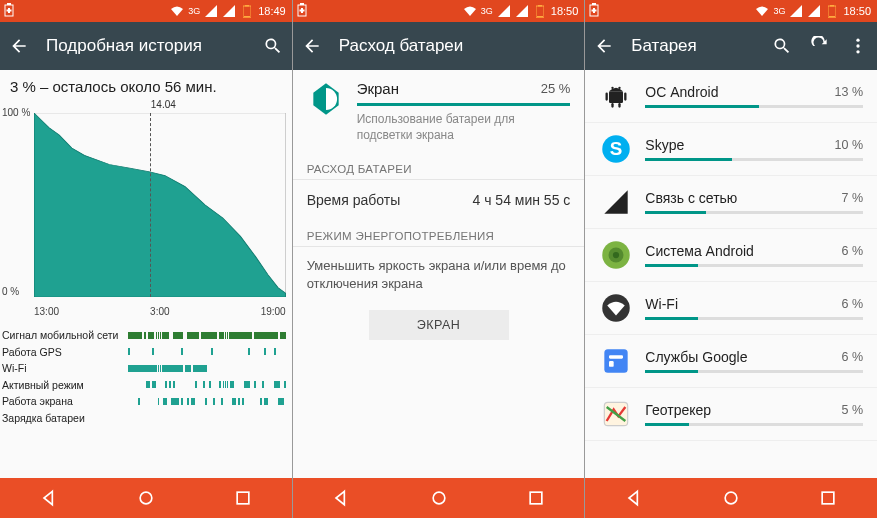  Describe the element at coordinates (160, 312) in the screenshot. I see `x-tick: 3:00` at that location.